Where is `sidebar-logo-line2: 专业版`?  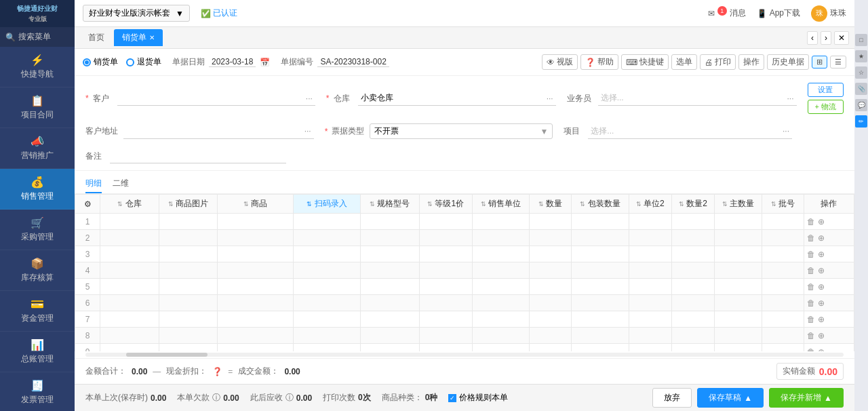
sidebar-logo-line2: 专业版 is located at coordinates (37, 19).